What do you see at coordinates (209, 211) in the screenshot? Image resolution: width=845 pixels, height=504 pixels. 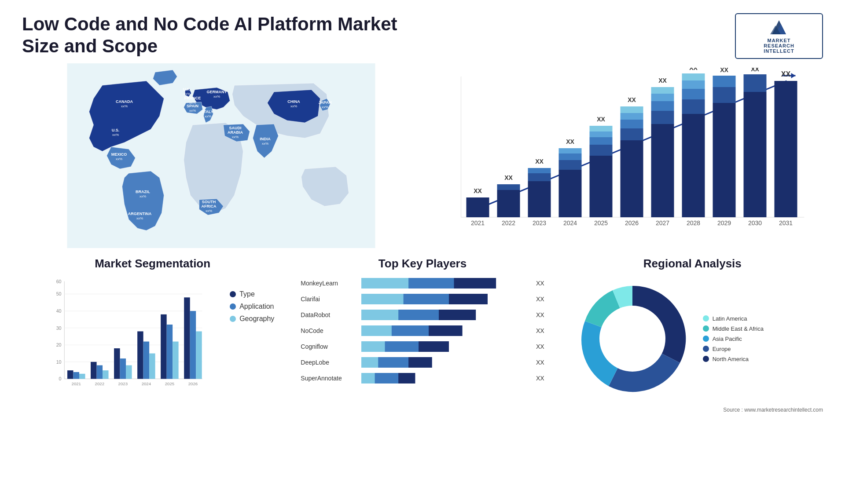 I see `safrica-val: xx%` at bounding box center [209, 211].